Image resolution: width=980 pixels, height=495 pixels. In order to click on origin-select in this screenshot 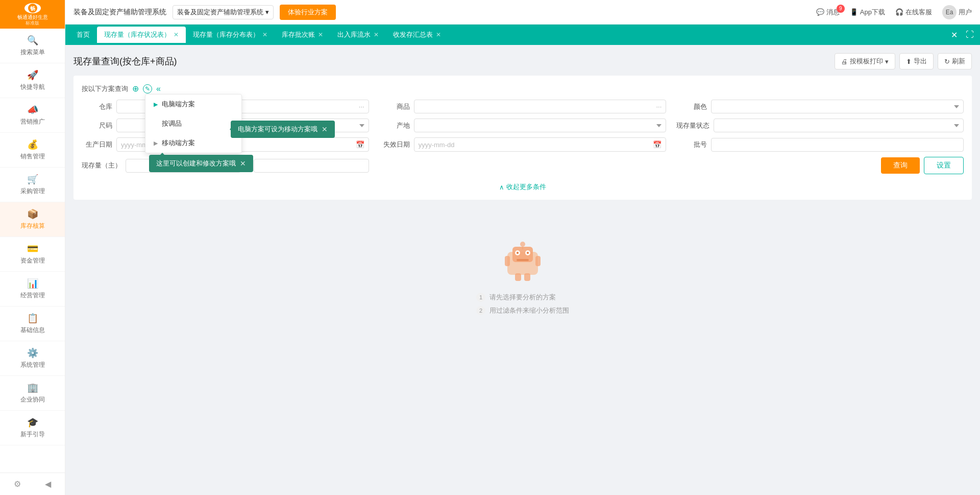, I will do `click(540, 126)`.